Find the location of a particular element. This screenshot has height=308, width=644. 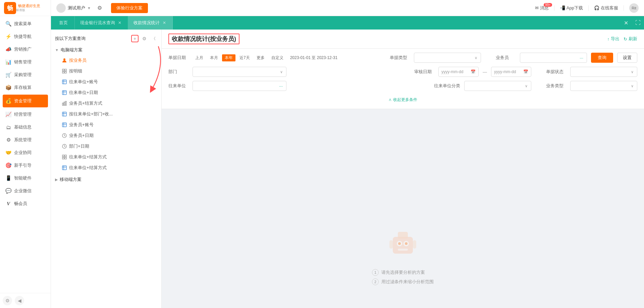

salesperson-more-icon: ··· is located at coordinates (582, 58).